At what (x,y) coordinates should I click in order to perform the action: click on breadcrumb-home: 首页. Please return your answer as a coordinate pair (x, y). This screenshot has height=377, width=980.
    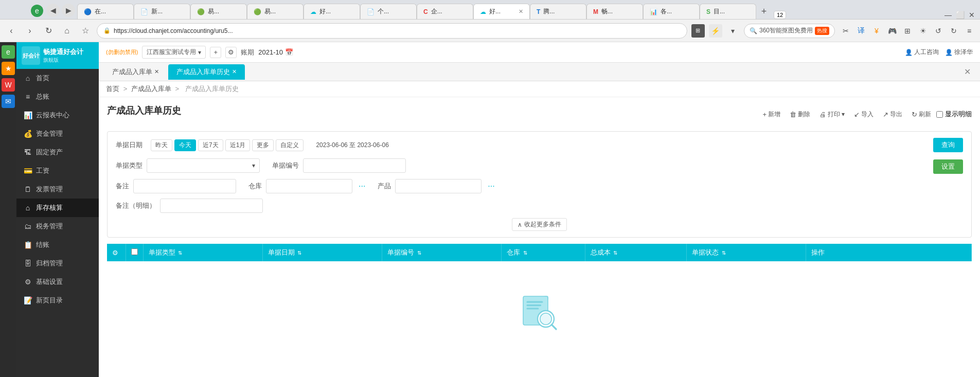
    Looking at the image, I should click on (113, 88).